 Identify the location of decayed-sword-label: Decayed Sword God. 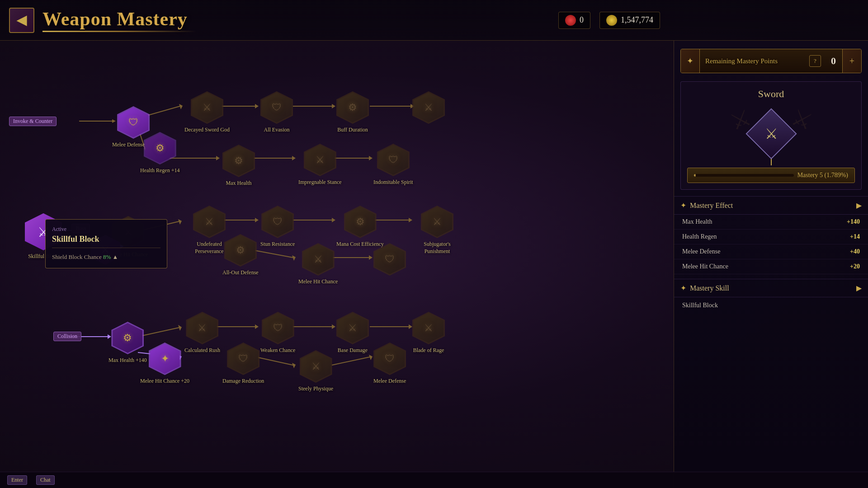
(207, 130).